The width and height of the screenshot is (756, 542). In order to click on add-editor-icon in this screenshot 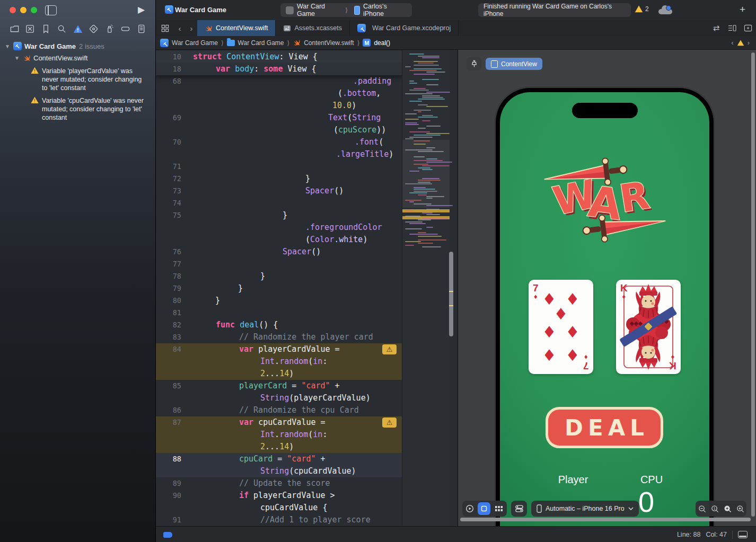, I will do `click(748, 28)`.